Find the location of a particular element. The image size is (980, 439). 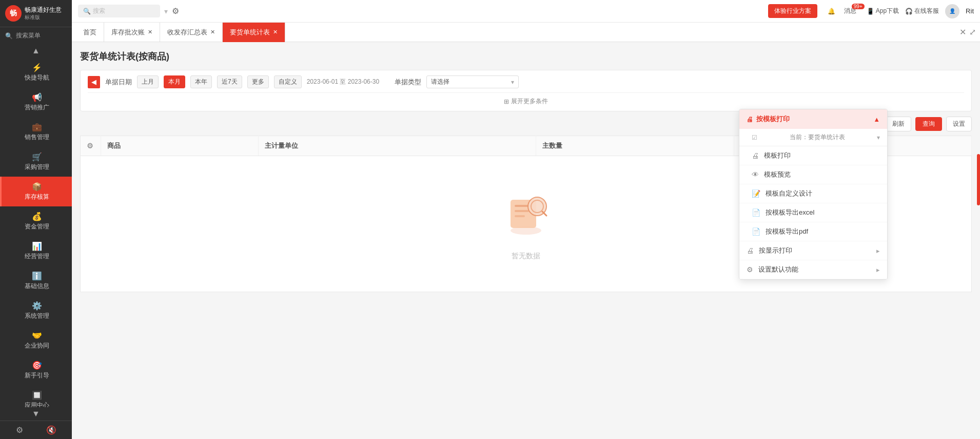

display-print-icon: 🖨 is located at coordinates (750, 251).